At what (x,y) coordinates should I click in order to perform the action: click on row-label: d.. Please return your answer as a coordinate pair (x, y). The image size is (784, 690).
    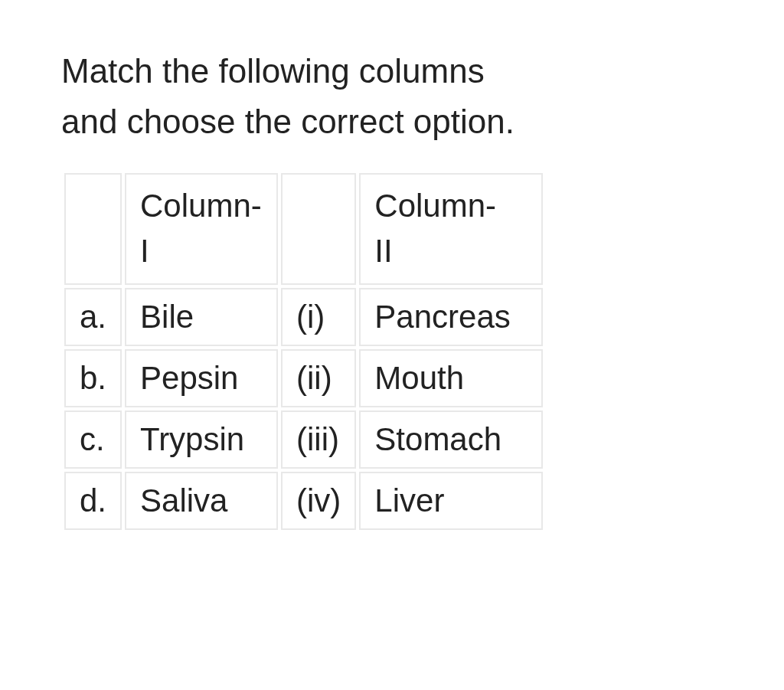
    Looking at the image, I should click on (93, 501).